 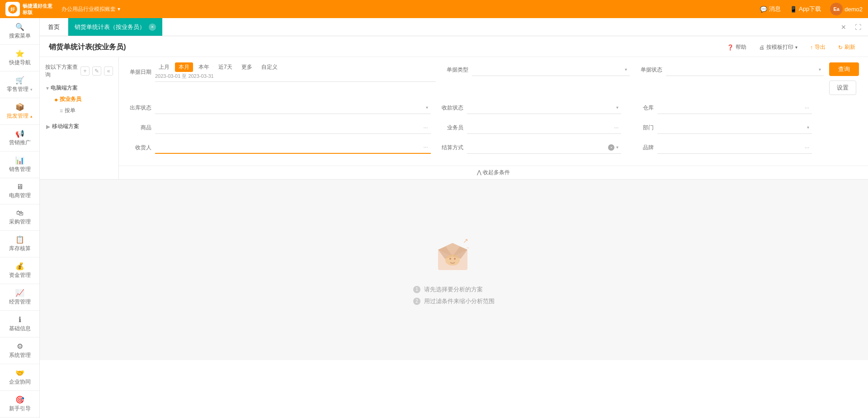 What do you see at coordinates (840, 48) in the screenshot?
I see `refresh-icon: ↻` at bounding box center [840, 48].